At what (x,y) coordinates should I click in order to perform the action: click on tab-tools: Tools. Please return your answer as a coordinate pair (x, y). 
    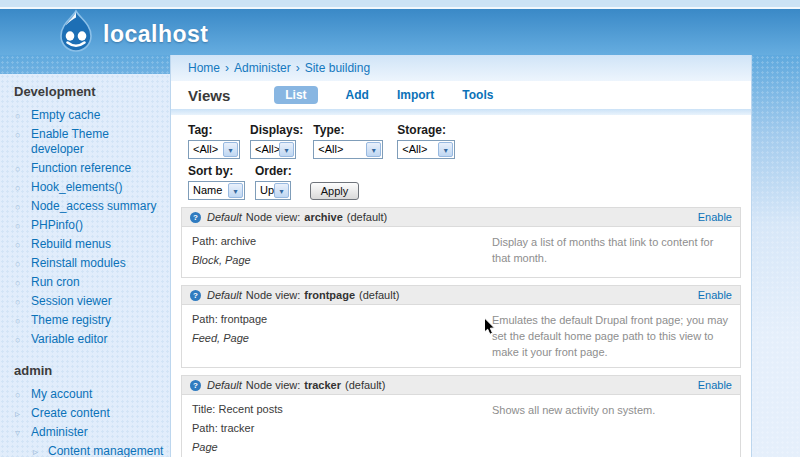
    Looking at the image, I should click on (478, 95).